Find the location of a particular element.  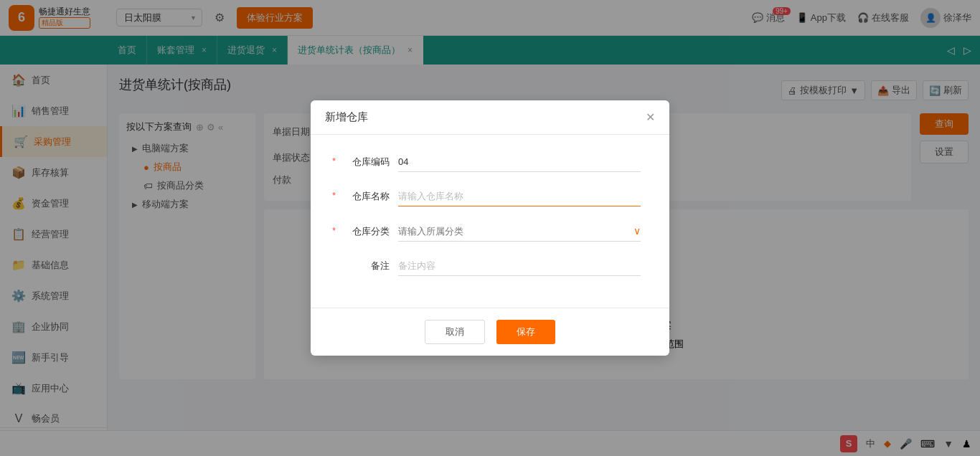

category-label: 仓库分类 is located at coordinates (364, 232).